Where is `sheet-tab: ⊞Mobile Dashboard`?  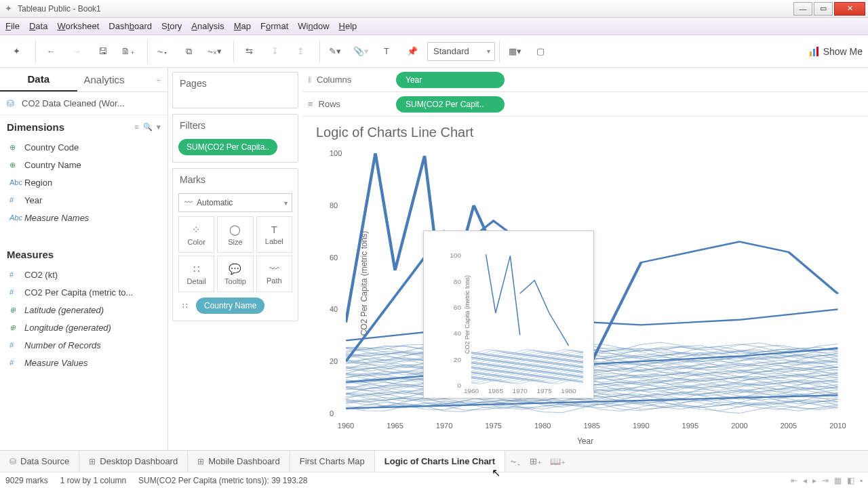
sheet-tab: ⊞Mobile Dashboard is located at coordinates (239, 461).